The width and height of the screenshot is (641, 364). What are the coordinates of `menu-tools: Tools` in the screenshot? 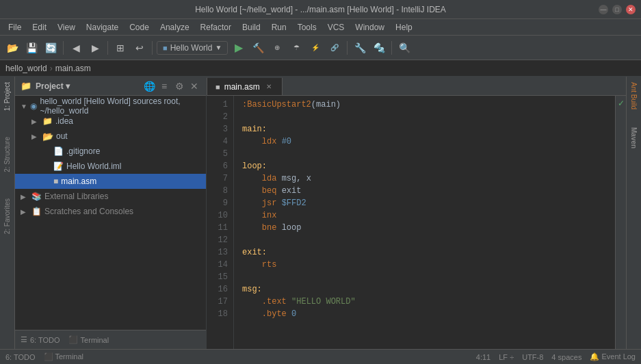 It's located at (307, 27).